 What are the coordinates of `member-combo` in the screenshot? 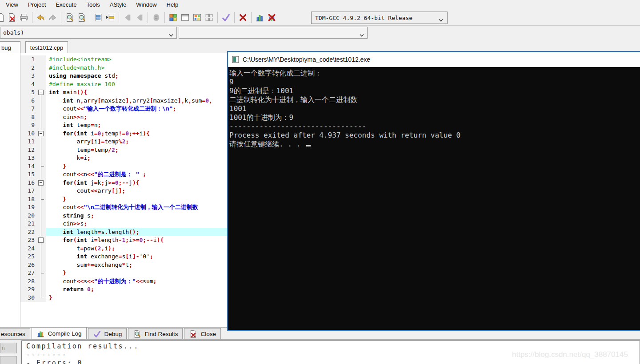 It's located at (273, 33).